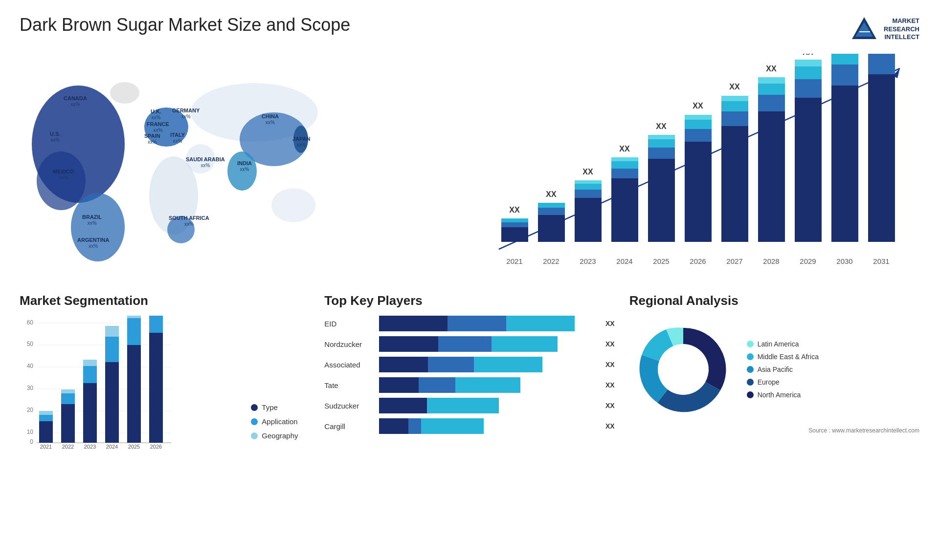 The height and width of the screenshot is (560, 939). I want to click on regional-label-europe: Europe, so click(769, 382).